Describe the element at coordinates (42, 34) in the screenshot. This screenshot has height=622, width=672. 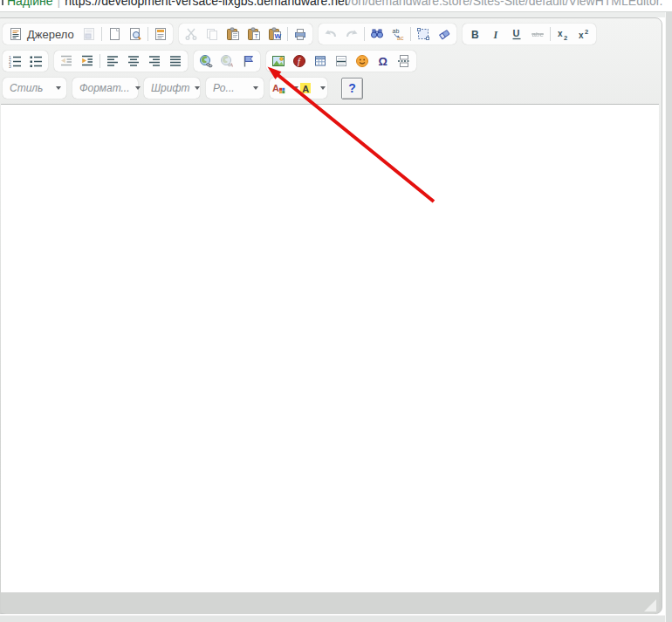
I see `source-button: Джерело` at that location.